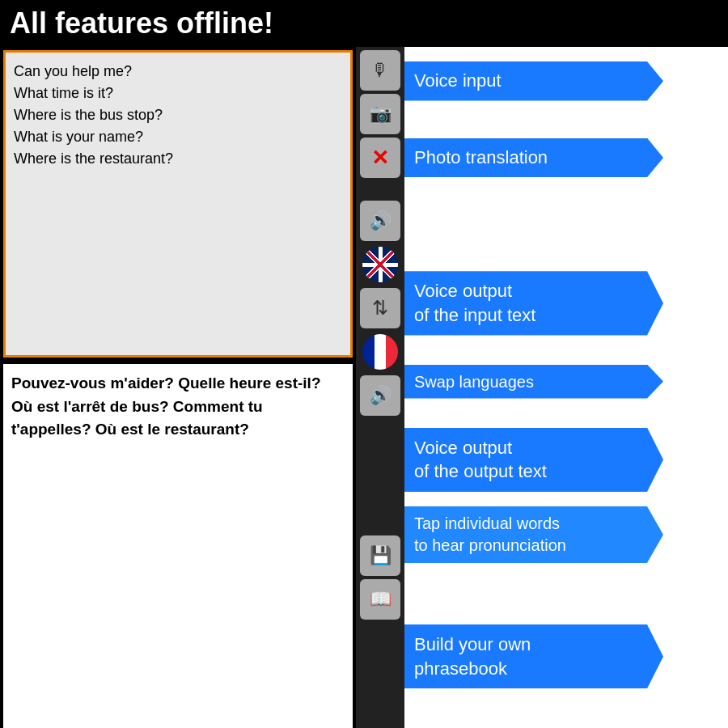  What do you see at coordinates (380, 599) in the screenshot?
I see `phrasebook-button: 📖` at bounding box center [380, 599].